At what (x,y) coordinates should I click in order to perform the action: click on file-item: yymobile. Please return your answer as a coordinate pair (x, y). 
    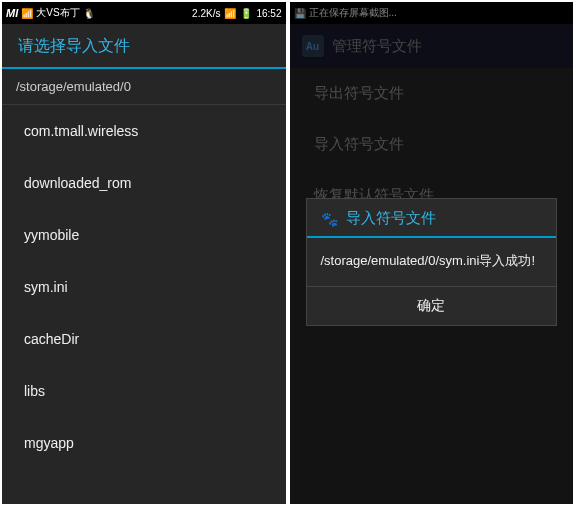
    Looking at the image, I should click on (144, 235).